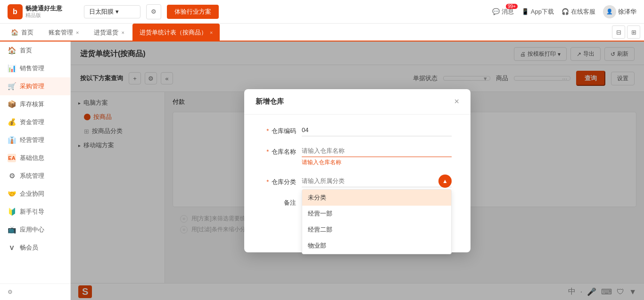  Describe the element at coordinates (12, 212) in the screenshot. I see `newbie-sidebar-icon: 🔰` at that location.